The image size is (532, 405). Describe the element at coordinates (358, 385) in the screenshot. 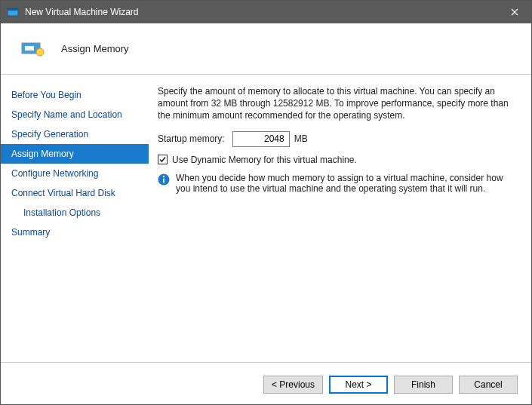

I see `next-button: Next >` at that location.